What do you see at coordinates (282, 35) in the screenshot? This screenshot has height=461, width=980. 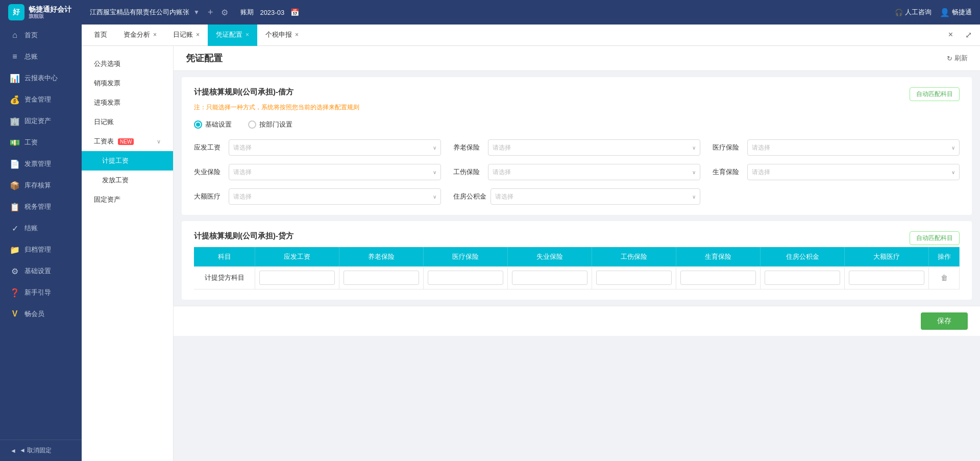 I see `tab-tax-filing: 个税申报 ×` at bounding box center [282, 35].